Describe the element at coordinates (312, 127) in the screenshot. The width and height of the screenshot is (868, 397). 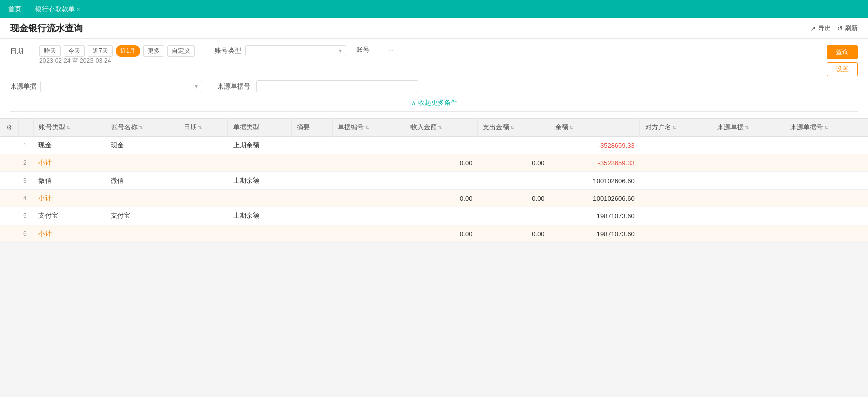
I see `th-summary: 摘要` at that location.